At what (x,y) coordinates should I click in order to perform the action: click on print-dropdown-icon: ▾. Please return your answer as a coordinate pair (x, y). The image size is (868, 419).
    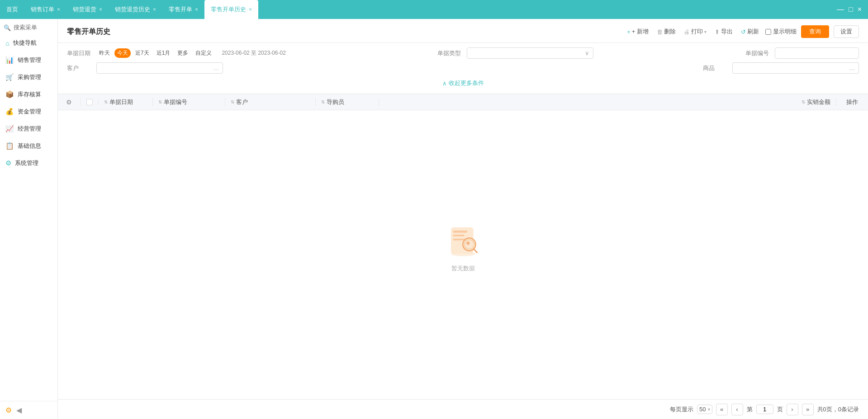
    Looking at the image, I should click on (706, 32).